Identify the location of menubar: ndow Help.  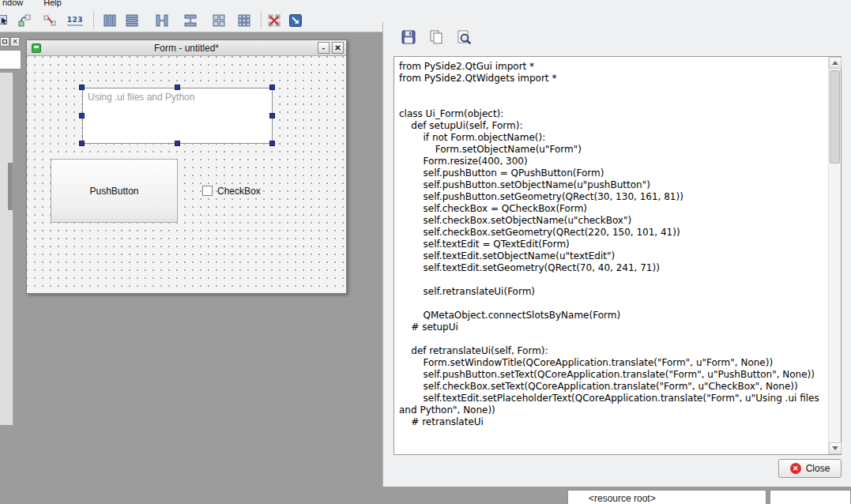
(32, 3).